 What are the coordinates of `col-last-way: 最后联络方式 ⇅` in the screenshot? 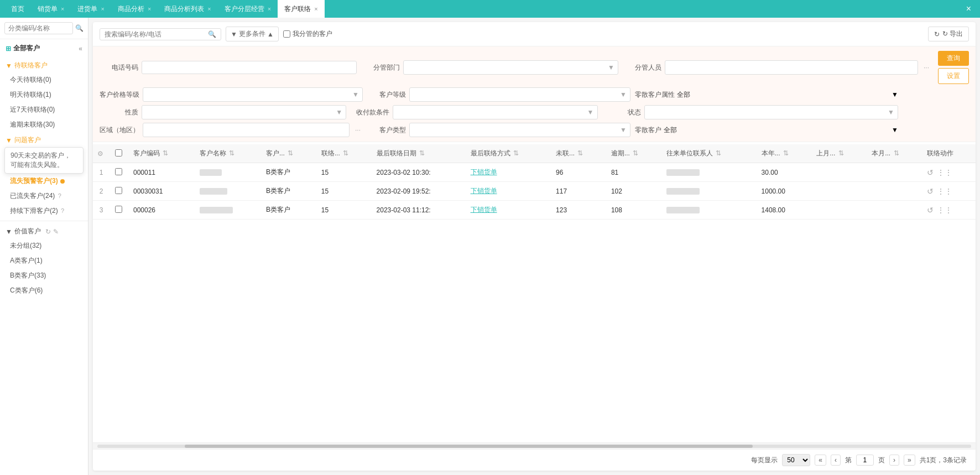 It's located at (508, 154).